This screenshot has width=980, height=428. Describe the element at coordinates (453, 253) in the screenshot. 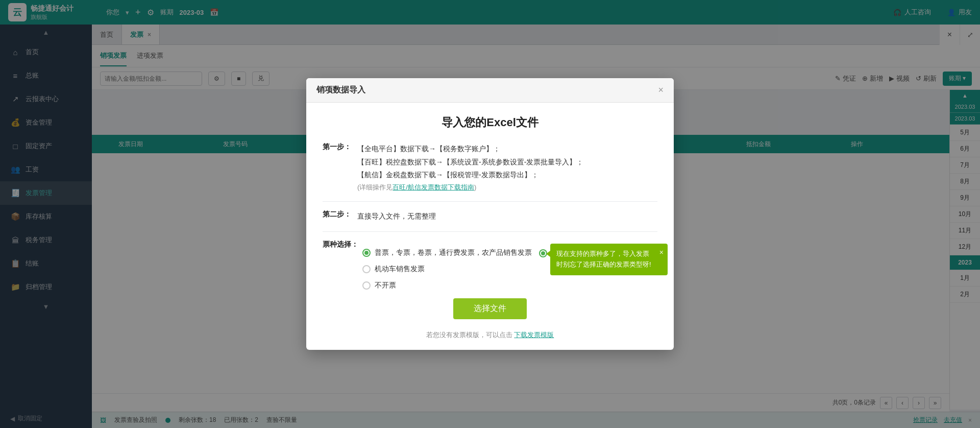

I see `radio-label-1: 普票，专票，卷票，通行费发票，农产品销售发票` at that location.